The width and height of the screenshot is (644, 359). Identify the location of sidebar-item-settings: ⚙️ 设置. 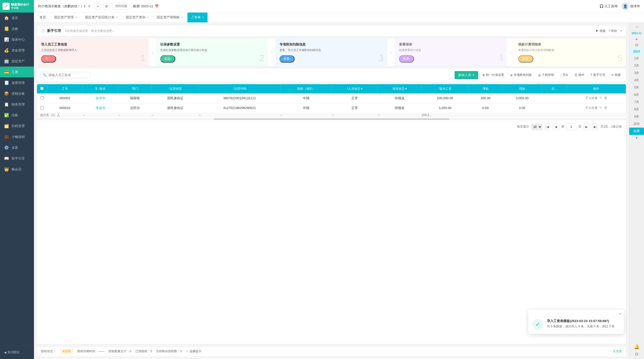
(17, 148).